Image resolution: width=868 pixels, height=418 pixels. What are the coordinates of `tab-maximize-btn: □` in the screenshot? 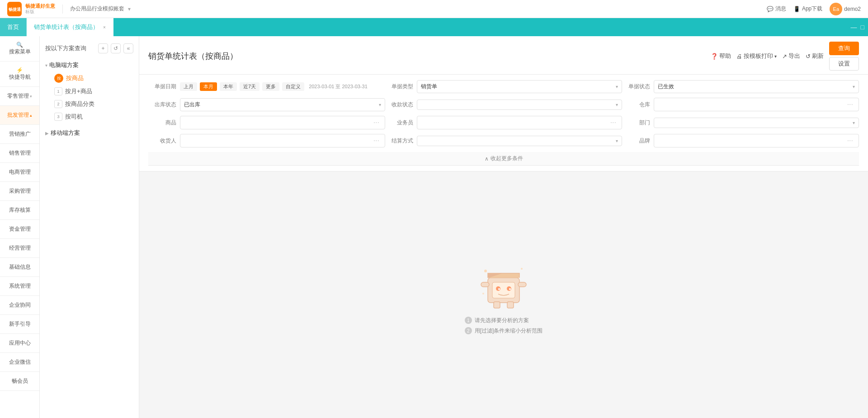 It's located at (863, 27).